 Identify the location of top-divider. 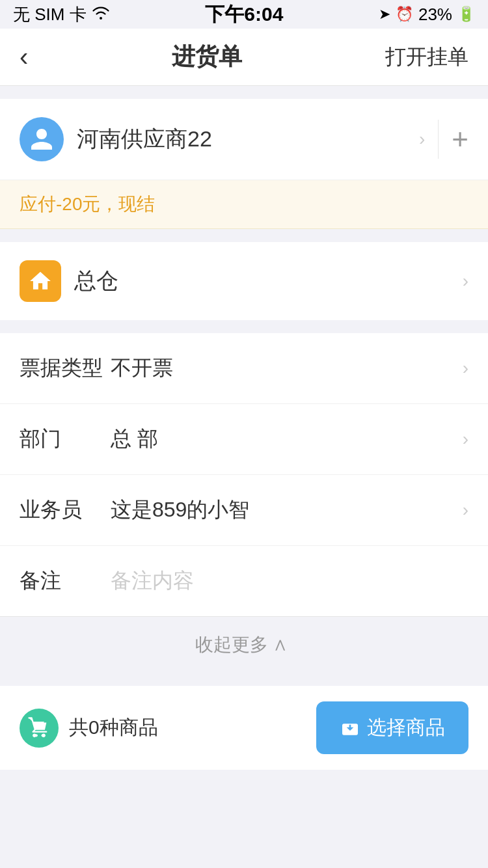
(244, 92).